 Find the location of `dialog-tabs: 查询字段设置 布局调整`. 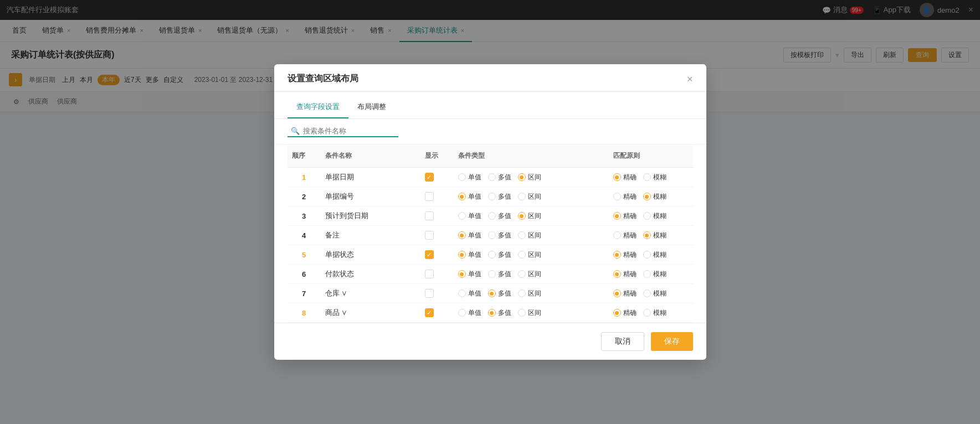

dialog-tabs: 查询字段设置 布局调整 is located at coordinates (490, 102).